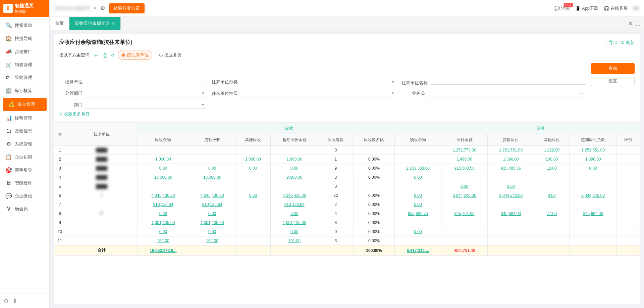  I want to click on cell-ap_loan: 3,044,240.00, so click(511, 195).